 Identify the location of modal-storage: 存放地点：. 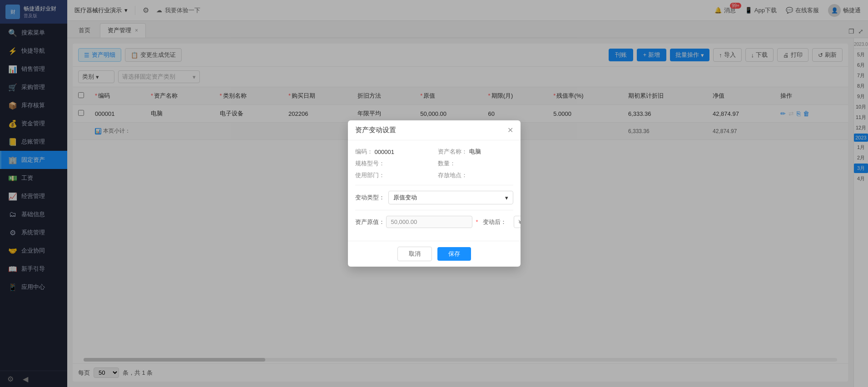
(476, 175).